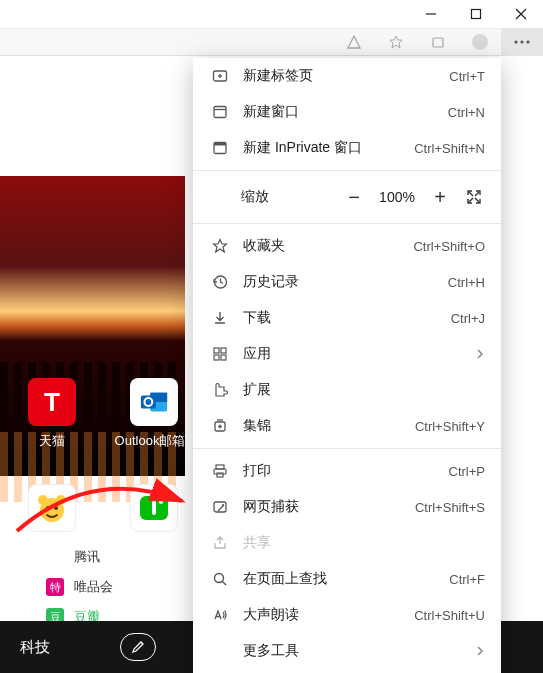 The image size is (543, 673). What do you see at coordinates (52, 402) in the screenshot?
I see `tile-glyph: T` at bounding box center [52, 402].